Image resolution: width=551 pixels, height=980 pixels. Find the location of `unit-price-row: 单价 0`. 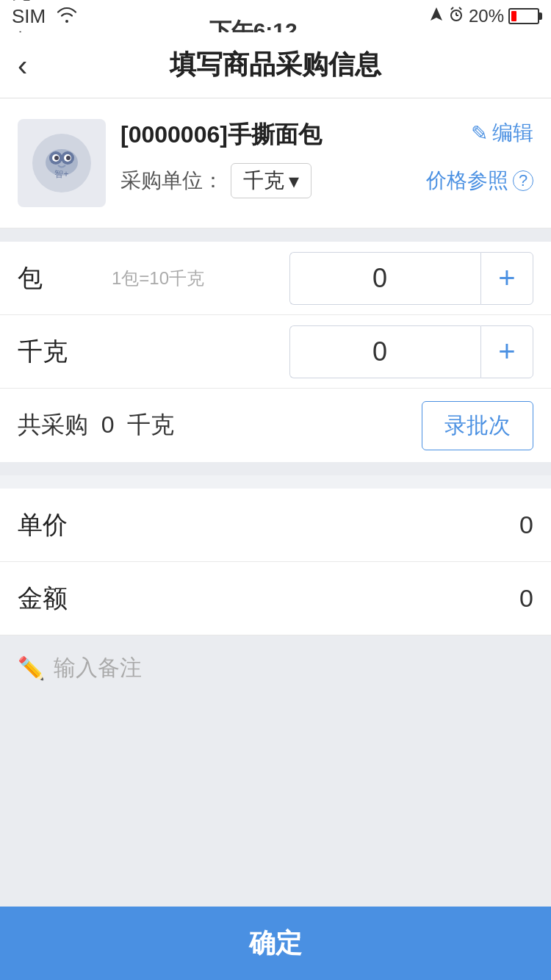

unit-price-row: 单价 0 is located at coordinates (276, 525).